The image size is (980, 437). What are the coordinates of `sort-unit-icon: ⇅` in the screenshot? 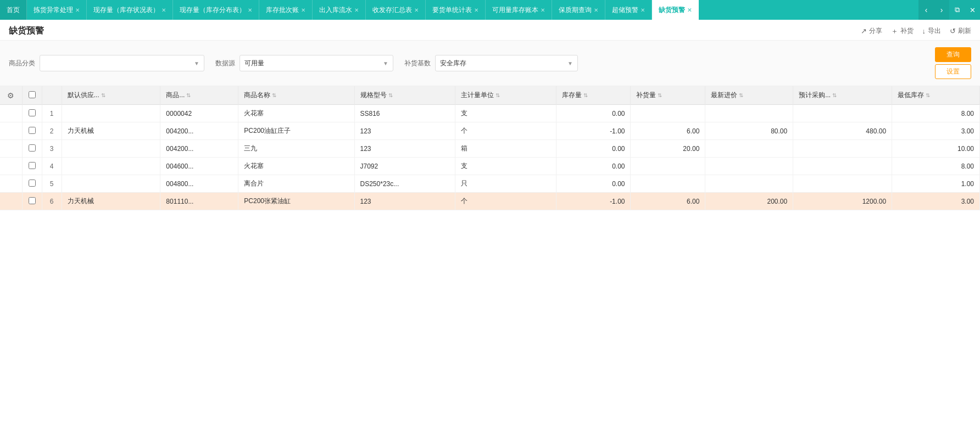 It's located at (498, 96).